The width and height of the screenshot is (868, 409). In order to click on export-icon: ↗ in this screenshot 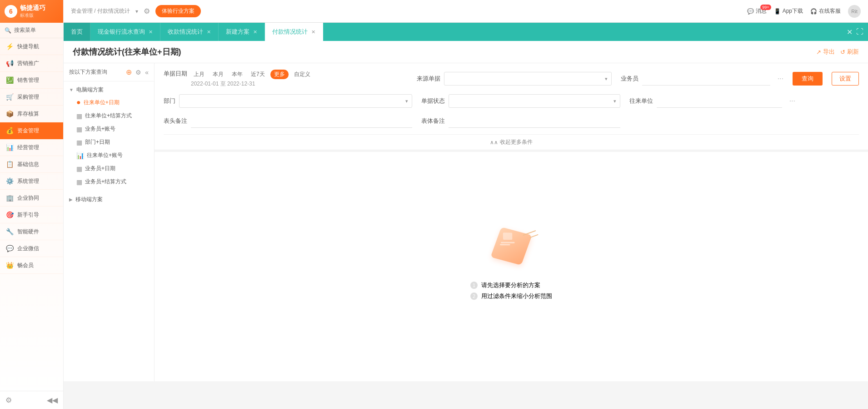, I will do `click(819, 52)`.